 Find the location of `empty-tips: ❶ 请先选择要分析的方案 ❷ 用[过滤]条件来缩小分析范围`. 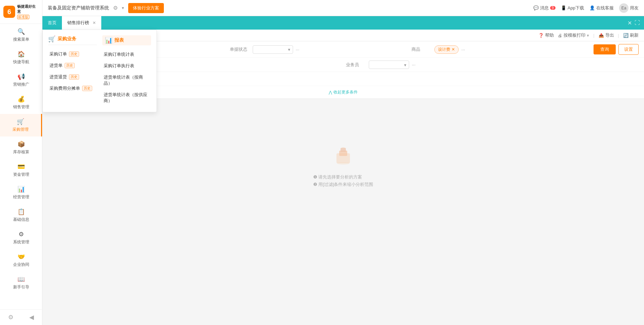

empty-tips: ❶ 请先选择要分析的方案 ❷ 用[过滤]条件来缩小分析范围 is located at coordinates (343, 181).